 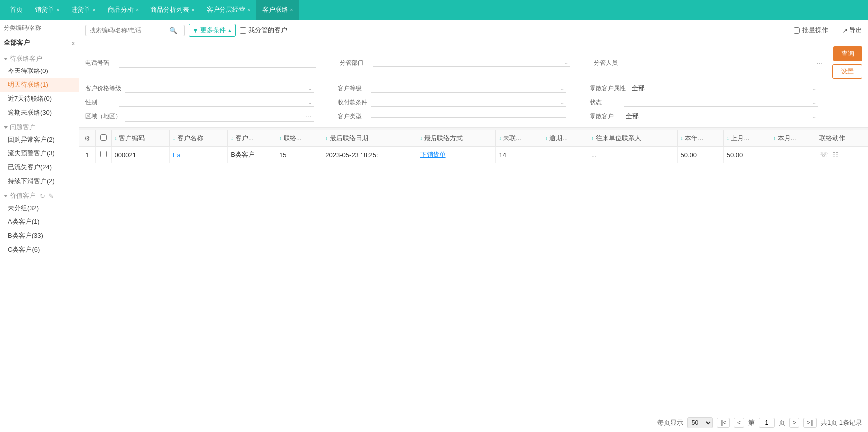 What do you see at coordinates (704, 88) in the screenshot?
I see `filter-retail-attr: 零散客户属性 全部 ⌄` at bounding box center [704, 88].